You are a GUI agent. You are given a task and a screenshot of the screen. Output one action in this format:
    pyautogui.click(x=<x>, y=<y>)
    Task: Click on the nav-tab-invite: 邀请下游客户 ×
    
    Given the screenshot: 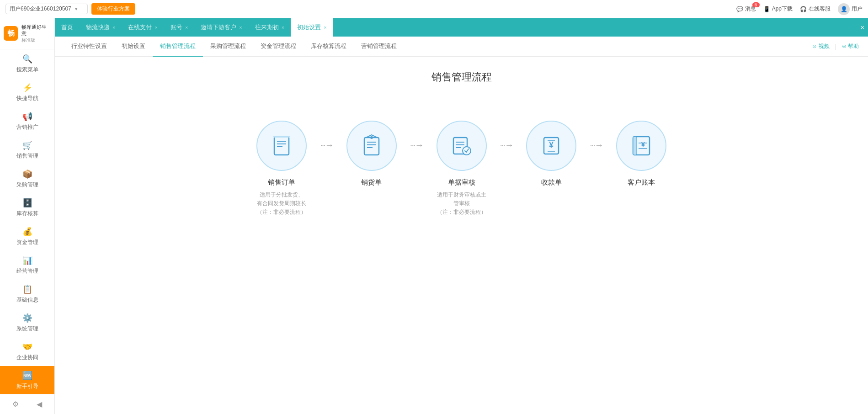 What is the action you would take?
    pyautogui.click(x=221, y=27)
    